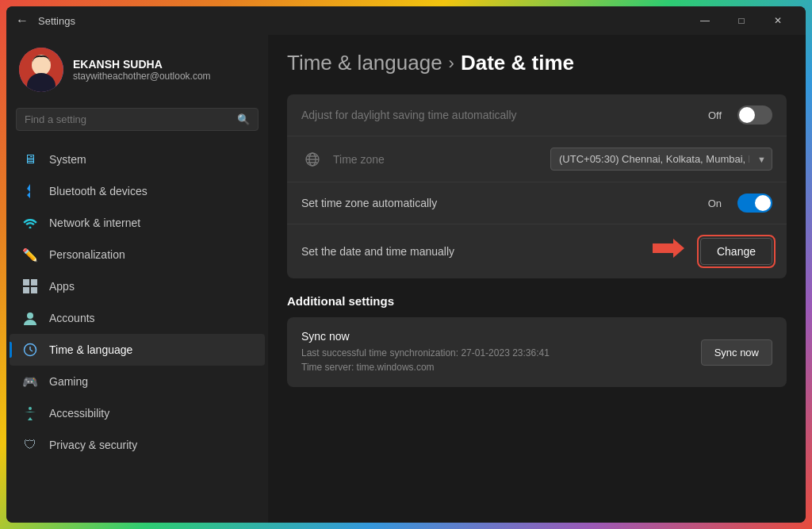 This screenshot has width=812, height=529. Describe the element at coordinates (668, 251) in the screenshot. I see `arrow-annotation-icon` at that location.